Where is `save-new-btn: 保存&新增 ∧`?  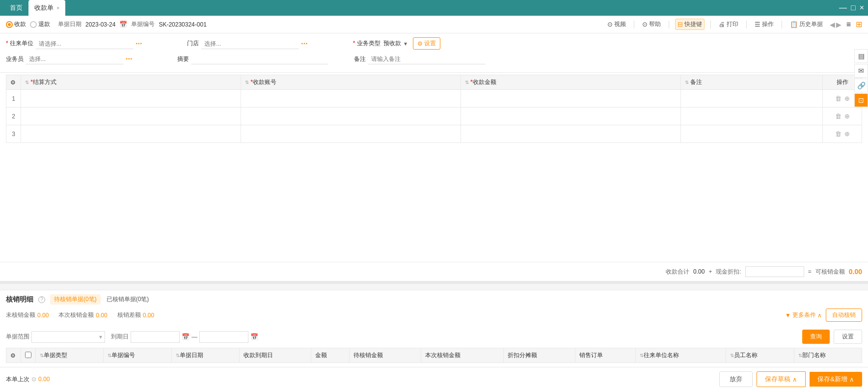
save-new-btn: 保存&新增 ∧ is located at coordinates (836, 379).